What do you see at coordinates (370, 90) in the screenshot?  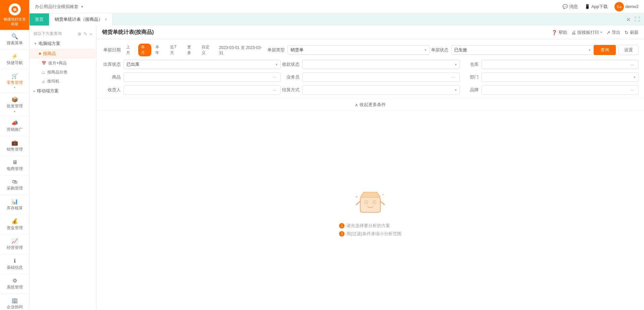 I see `filter-item-settlement: 结算方式 ▾` at bounding box center [370, 90].